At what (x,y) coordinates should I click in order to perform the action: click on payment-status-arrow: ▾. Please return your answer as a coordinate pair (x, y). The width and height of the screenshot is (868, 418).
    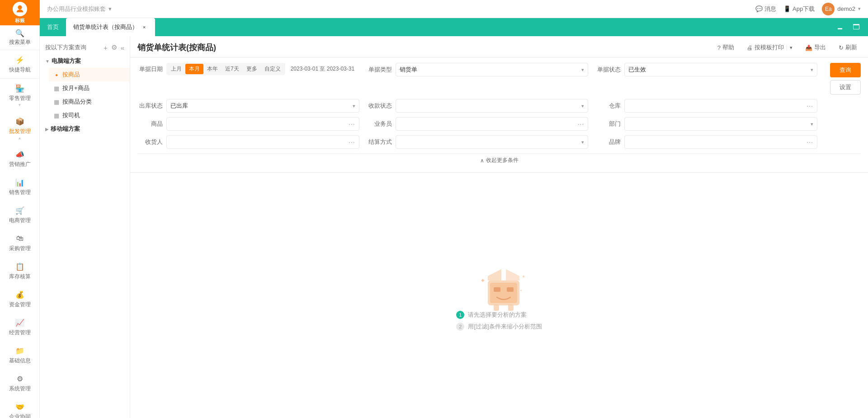
    Looking at the image, I should click on (583, 106).